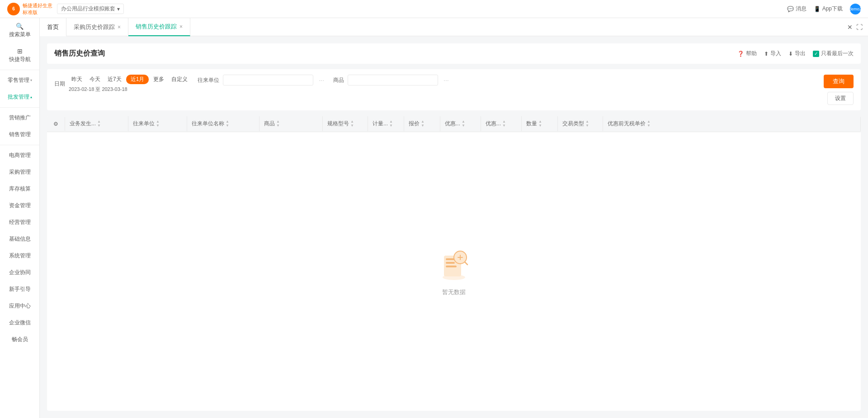  Describe the element at coordinates (446, 80) in the screenshot. I see `product-ellipsis-btn: ···` at that location.